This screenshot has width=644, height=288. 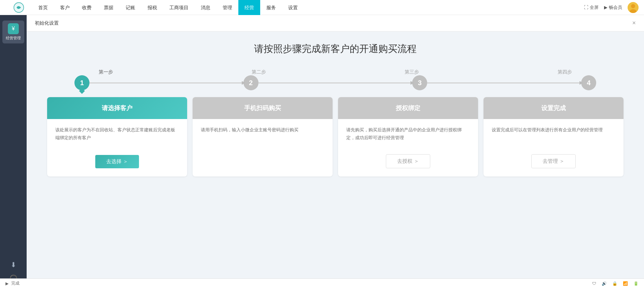 I want to click on download-icon: ⬇, so click(x=14, y=265).